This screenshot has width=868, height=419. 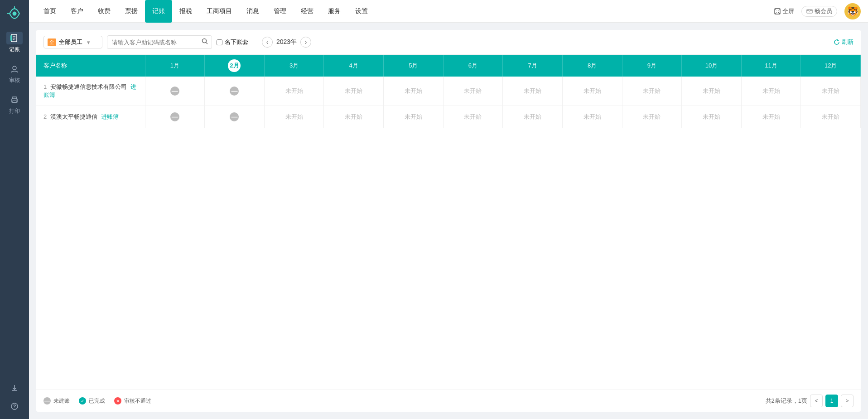 What do you see at coordinates (362, 11) in the screenshot?
I see `nav-settings: 设置` at bounding box center [362, 11].